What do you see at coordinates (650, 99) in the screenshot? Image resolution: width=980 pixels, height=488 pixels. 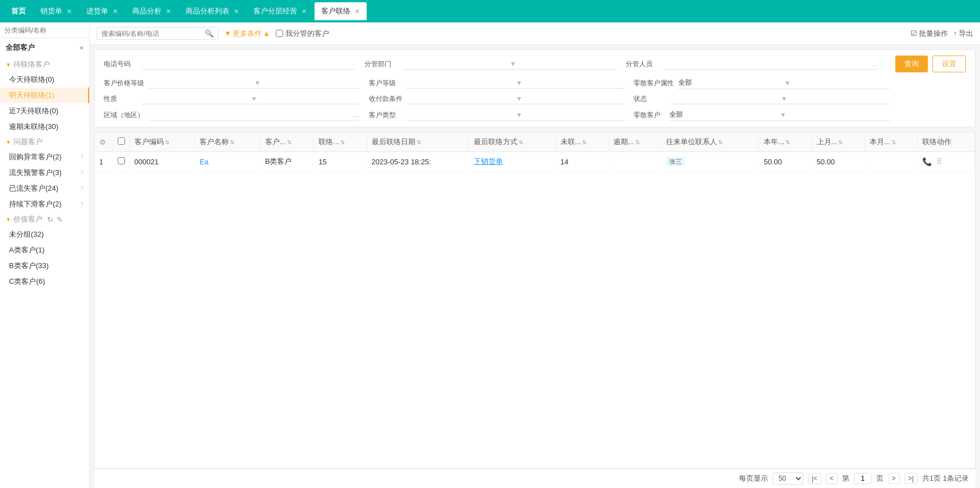 I see `filter-status-label: 状态` at bounding box center [650, 99].